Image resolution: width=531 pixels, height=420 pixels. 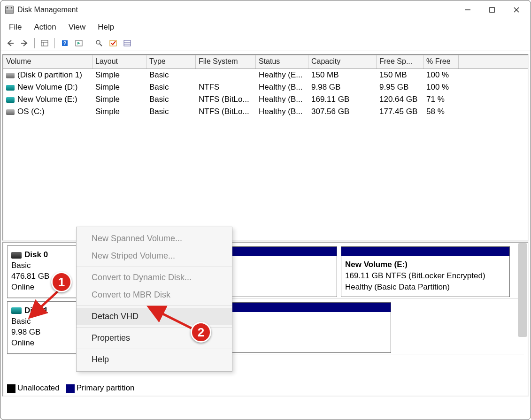 What do you see at coordinates (266, 27) in the screenshot?
I see `menu-bar: File Action View Help` at bounding box center [266, 27].